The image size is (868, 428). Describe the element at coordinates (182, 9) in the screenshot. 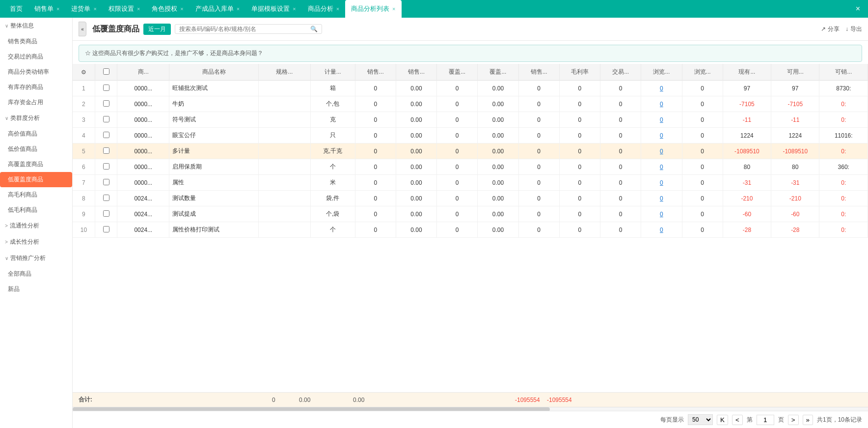

I see `nav-tab-role-close: ×` at that location.